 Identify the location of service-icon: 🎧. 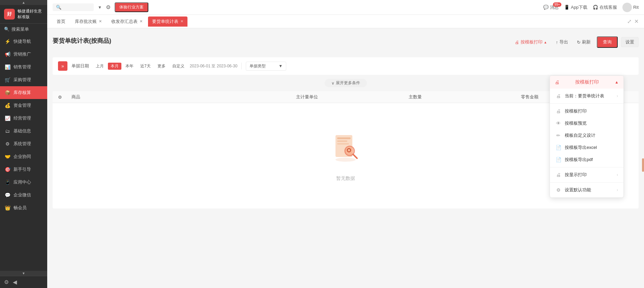
(595, 7).